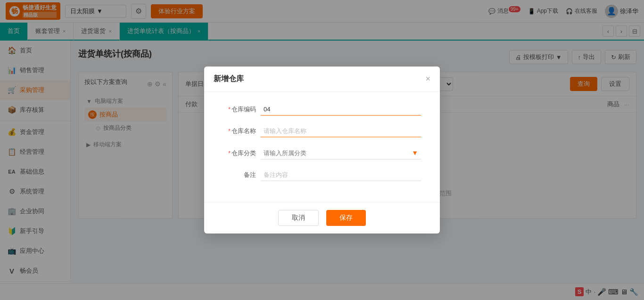 This screenshot has height=300, width=644. What do you see at coordinates (298, 218) in the screenshot?
I see `cancel-button: 取消` at bounding box center [298, 218].